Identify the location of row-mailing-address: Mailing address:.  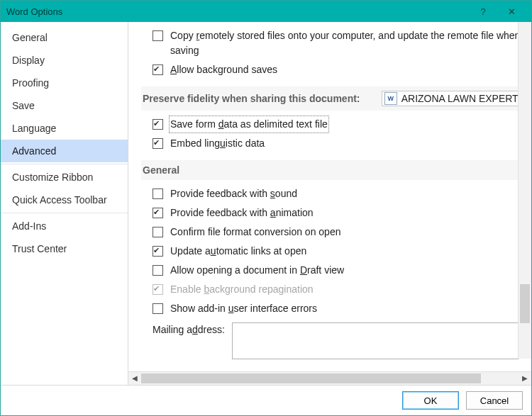
(337, 339).